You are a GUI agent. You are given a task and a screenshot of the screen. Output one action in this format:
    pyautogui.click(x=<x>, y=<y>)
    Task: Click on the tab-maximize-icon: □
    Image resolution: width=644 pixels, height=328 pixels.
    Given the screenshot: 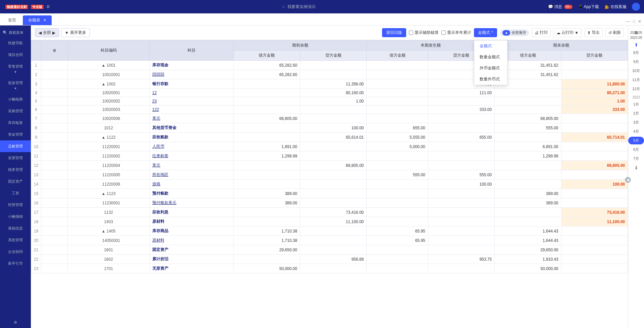 What is the action you would take?
    pyautogui.click(x=634, y=21)
    